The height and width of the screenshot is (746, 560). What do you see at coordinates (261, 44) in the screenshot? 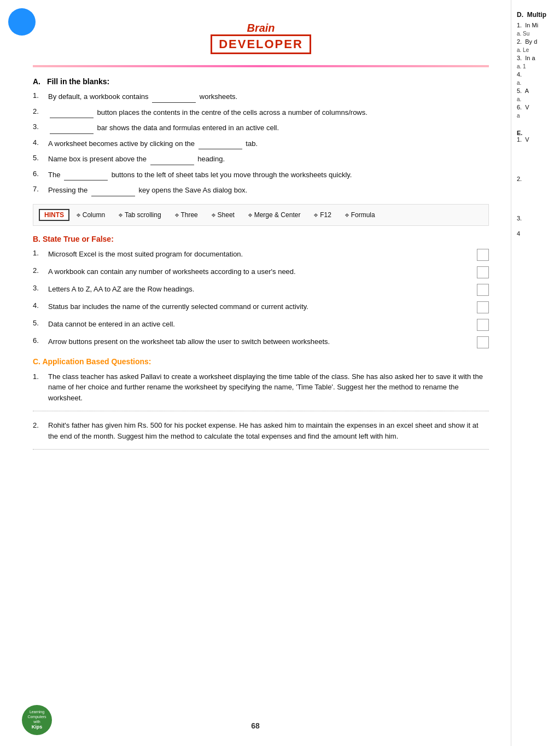
I see `developer-title: DEVELOPER` at bounding box center [261, 44].